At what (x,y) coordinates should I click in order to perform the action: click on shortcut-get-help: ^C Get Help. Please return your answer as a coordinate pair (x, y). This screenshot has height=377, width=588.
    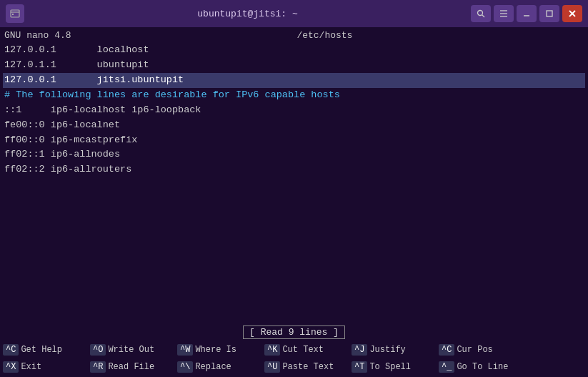
    Looking at the image, I should click on (46, 350).